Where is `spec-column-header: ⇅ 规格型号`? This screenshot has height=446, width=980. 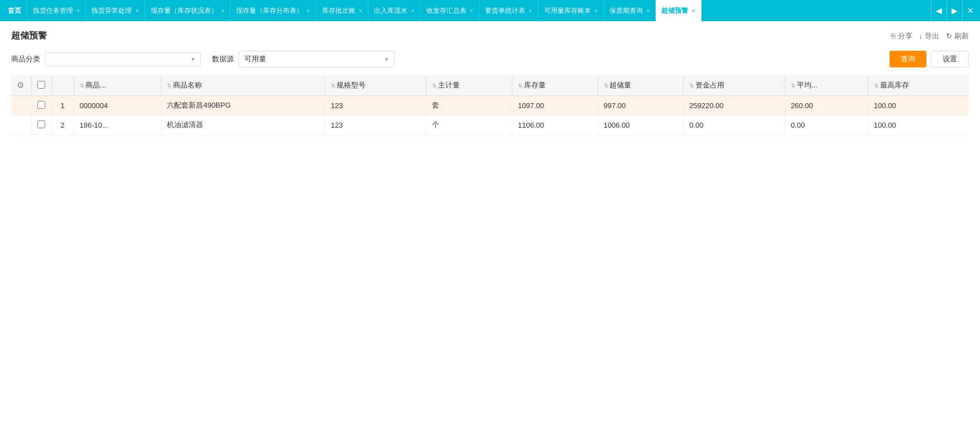
spec-column-header: ⇅ 规格型号 is located at coordinates (376, 86).